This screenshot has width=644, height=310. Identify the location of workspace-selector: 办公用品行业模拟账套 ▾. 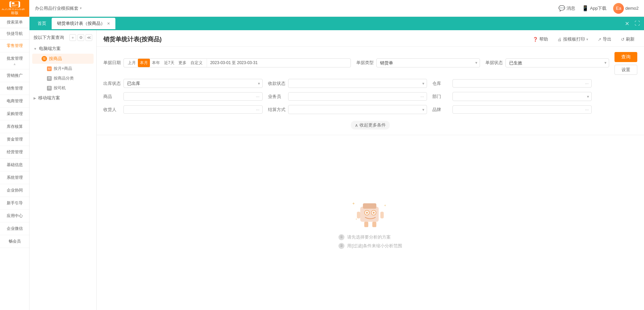
(58, 8).